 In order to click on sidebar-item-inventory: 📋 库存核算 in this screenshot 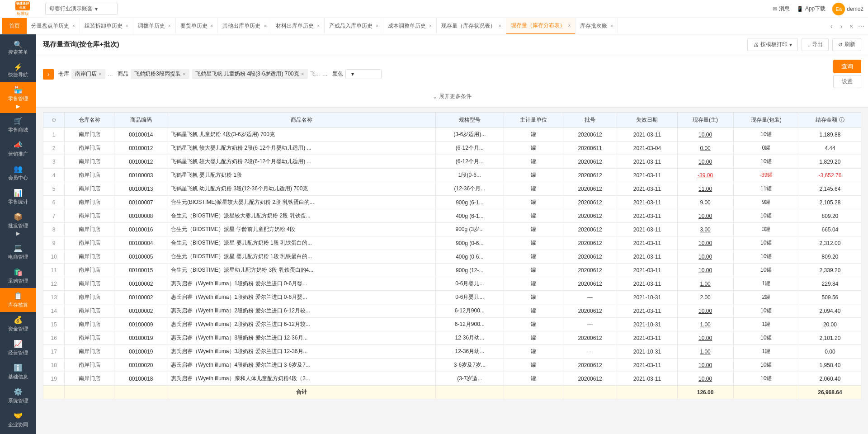, I will do `click(18, 300)`.